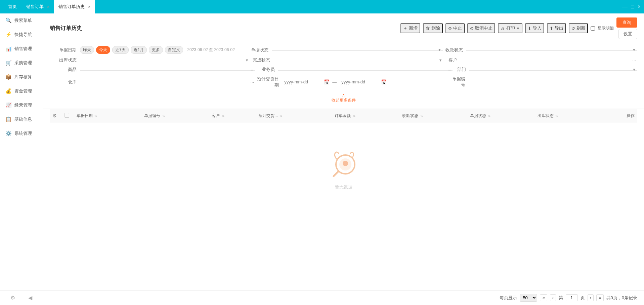 The height and width of the screenshot is (305, 644). Describe the element at coordinates (22, 49) in the screenshot. I see `sidebar-item-sales-mgmt: 📊 销售管理` at that location.